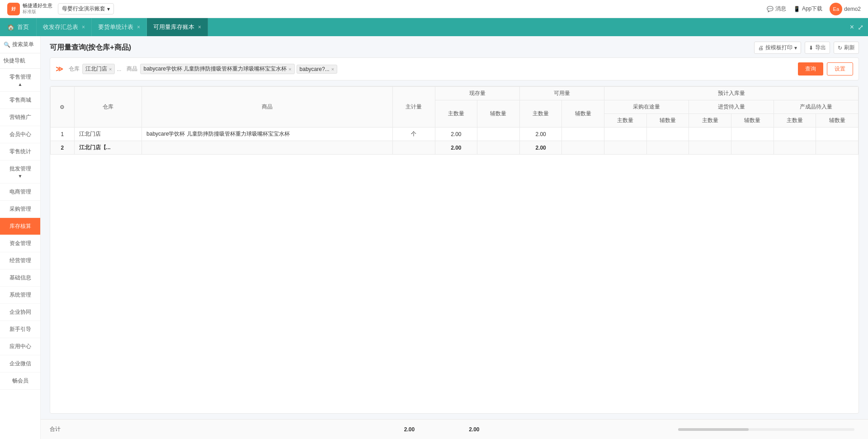  What do you see at coordinates (11, 27) in the screenshot?
I see `home-icon: 🏠` at bounding box center [11, 27].